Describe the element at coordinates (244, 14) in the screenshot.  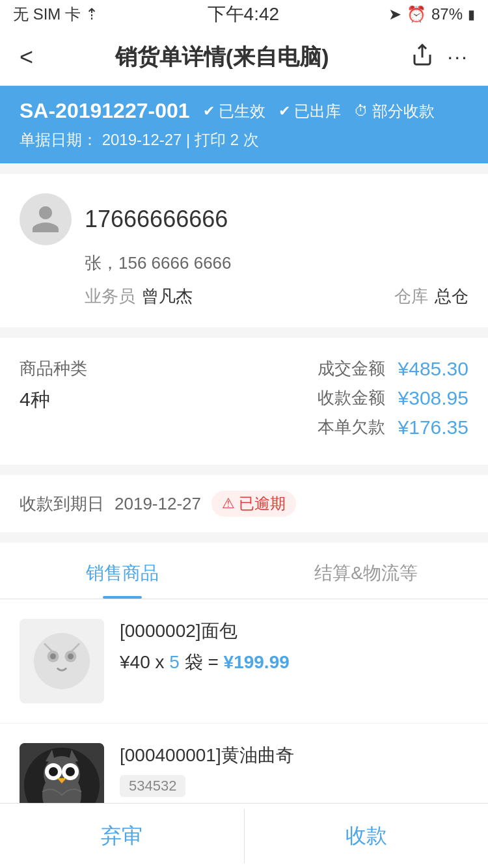
I see `status-bar: 无 SIM 卡 ⇡ 下午4:42 ➤ ⏰ 87% ▮` at that location.